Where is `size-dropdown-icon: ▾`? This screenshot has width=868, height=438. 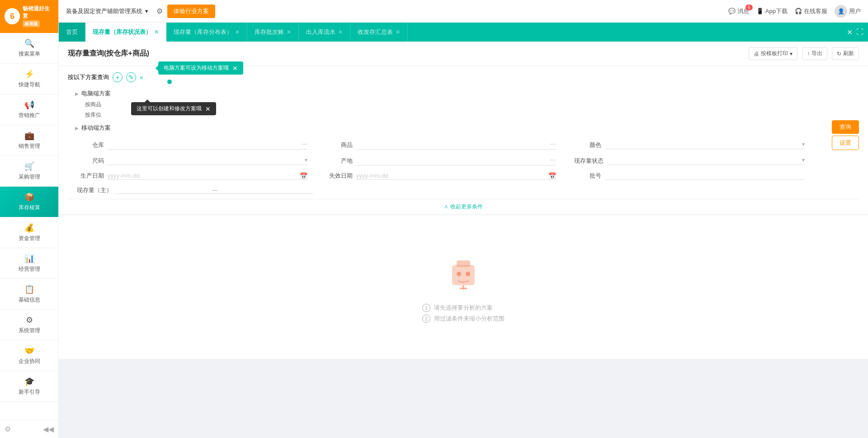
size-dropdown-icon: ▾ is located at coordinates (306, 160).